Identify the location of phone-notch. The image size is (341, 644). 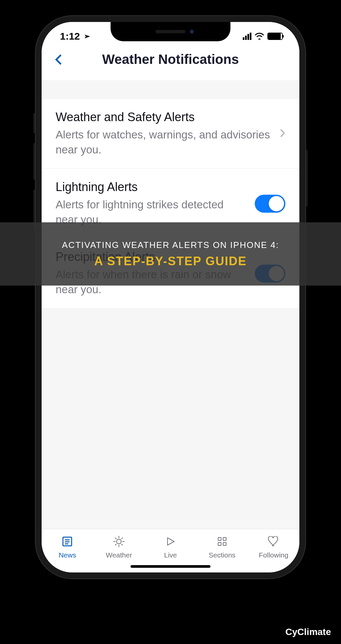
(170, 32).